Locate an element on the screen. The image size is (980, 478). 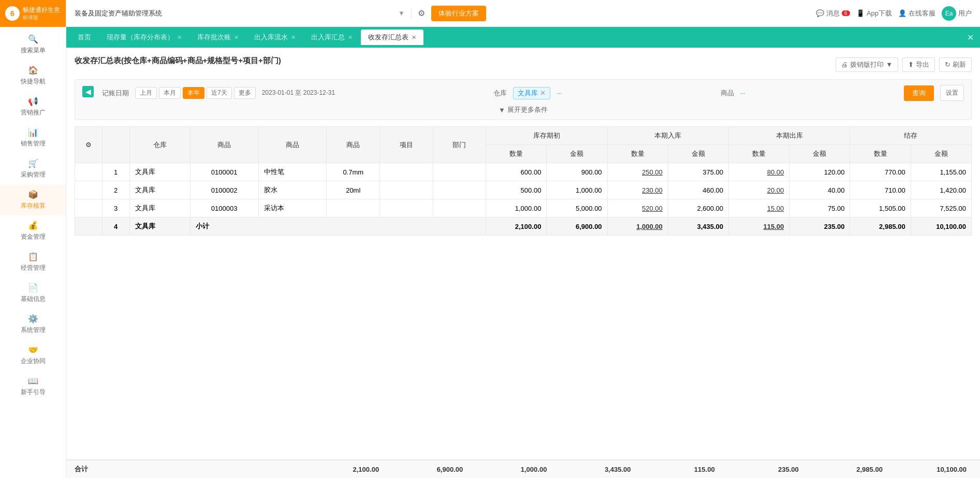
print-dropdown-icon: ▼ is located at coordinates (889, 64).